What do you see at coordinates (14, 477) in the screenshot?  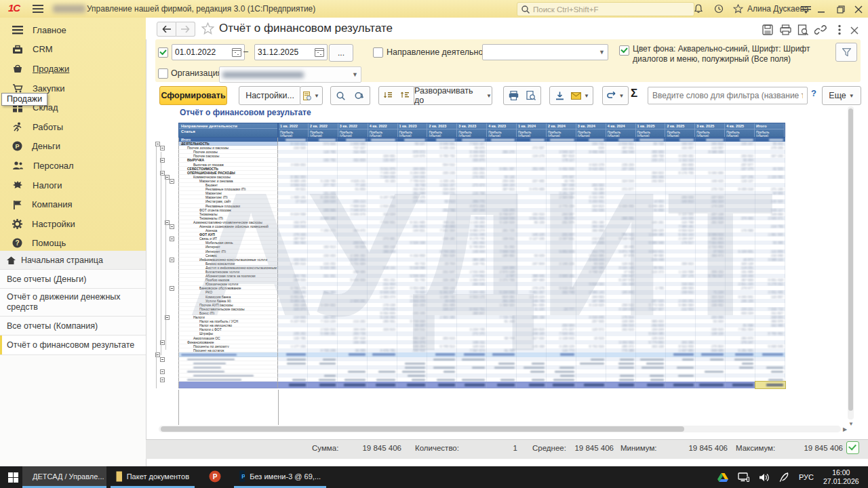 I see `start-button` at bounding box center [14, 477].